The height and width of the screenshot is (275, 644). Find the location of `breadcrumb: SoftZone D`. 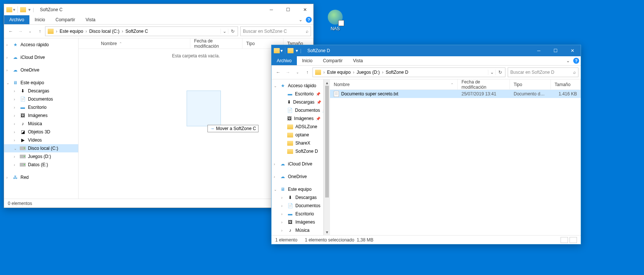

breadcrumb: SoftZone D is located at coordinates (397, 72).